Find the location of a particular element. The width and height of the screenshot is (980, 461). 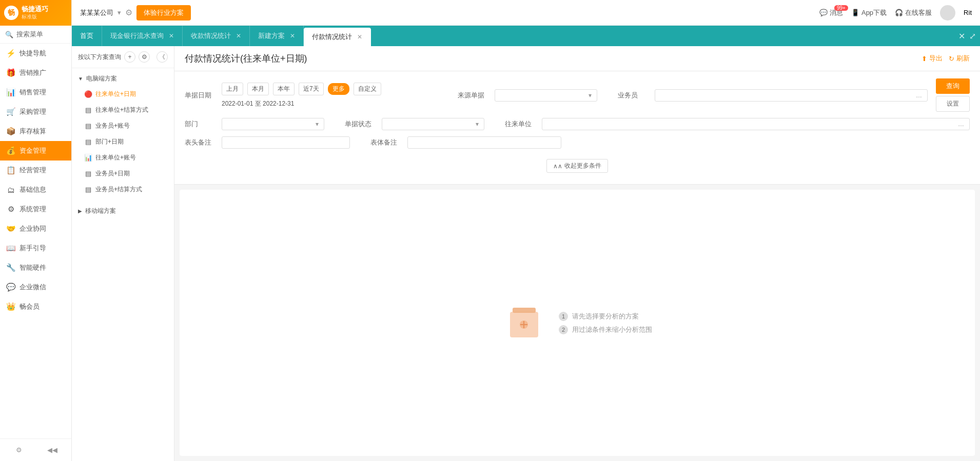

date-btn-7days: 近7天 is located at coordinates (311, 89).